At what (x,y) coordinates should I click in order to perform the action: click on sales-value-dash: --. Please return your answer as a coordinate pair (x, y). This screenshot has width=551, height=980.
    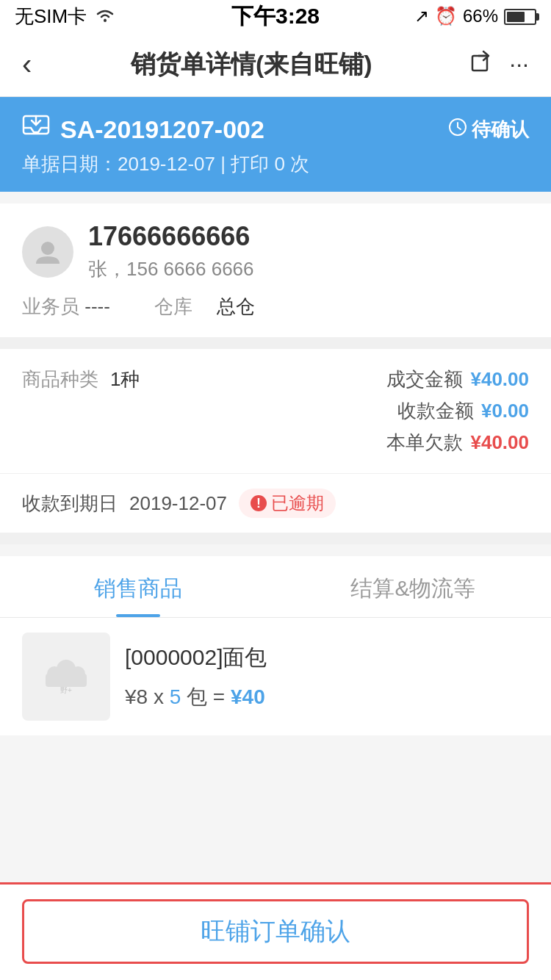
    Looking at the image, I should click on (104, 306).